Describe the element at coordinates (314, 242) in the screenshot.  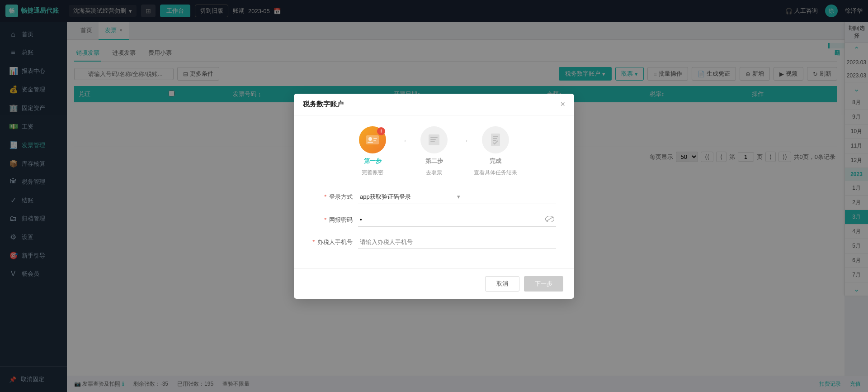
I see `required-star-3: *` at that location.